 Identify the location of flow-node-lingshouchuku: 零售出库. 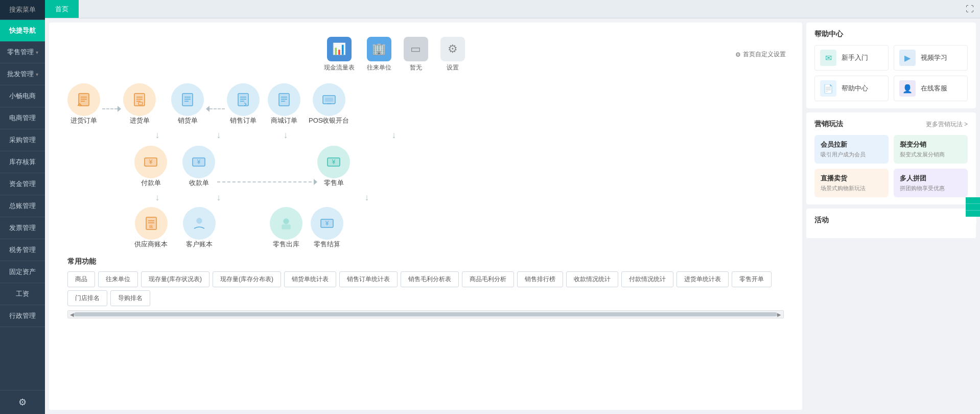
(286, 228).